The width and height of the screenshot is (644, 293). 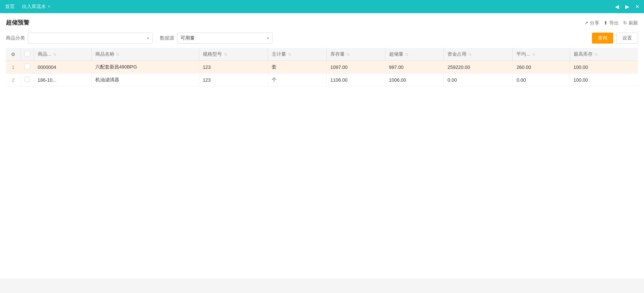 What do you see at coordinates (637, 7) in the screenshot?
I see `tab-nav-close-all: ✕` at bounding box center [637, 7].